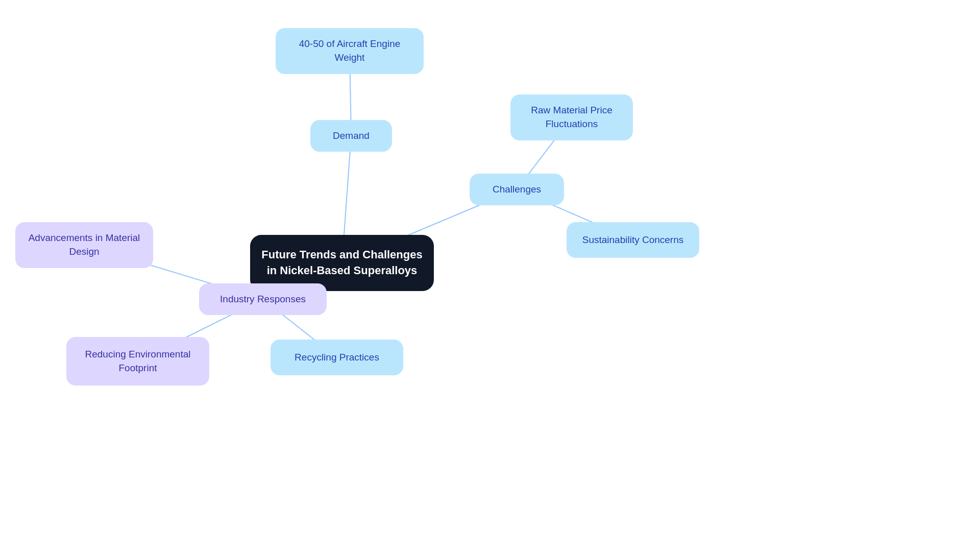  Describe the element at coordinates (84, 245) in the screenshot. I see `advancements-node: Advancements in Material Design` at that location.